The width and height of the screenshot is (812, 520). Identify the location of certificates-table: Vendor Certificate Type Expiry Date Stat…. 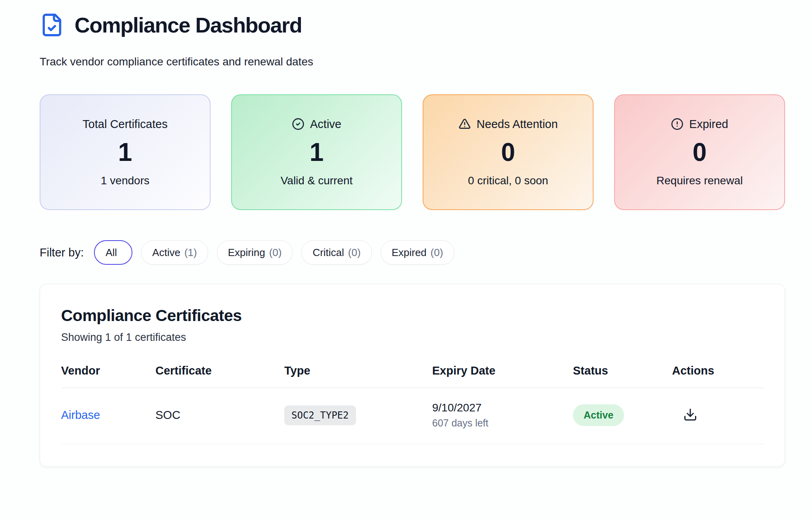
(412, 404).